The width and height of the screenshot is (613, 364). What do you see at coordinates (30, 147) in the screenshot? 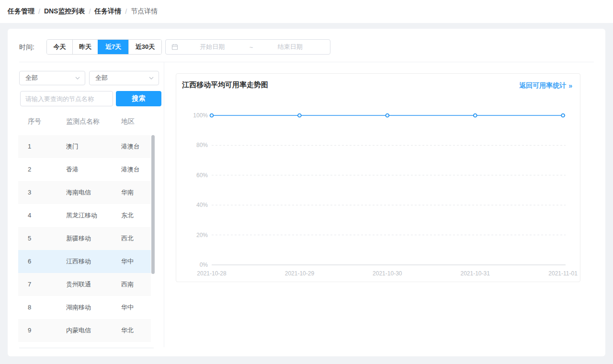
I see `cell-index: 1` at bounding box center [30, 147].